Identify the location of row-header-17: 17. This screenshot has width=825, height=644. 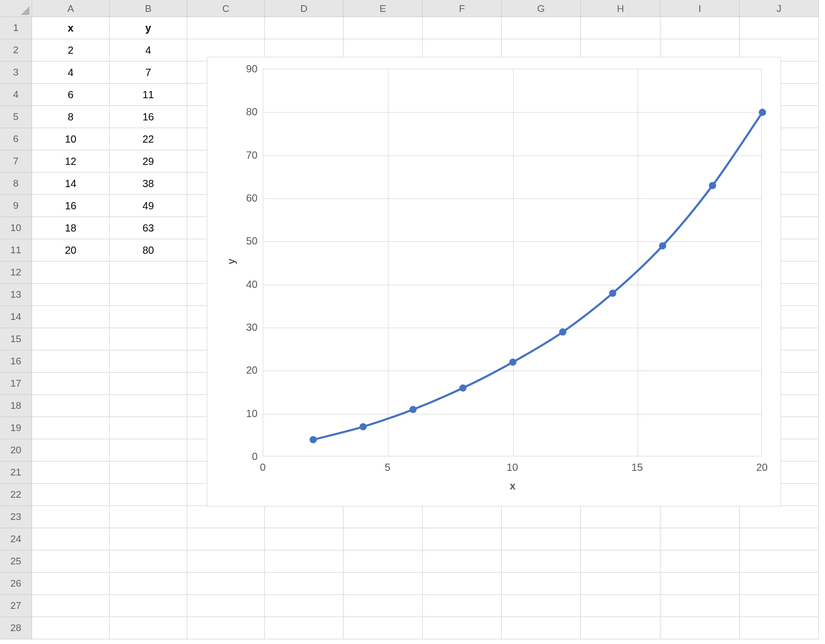
(16, 384).